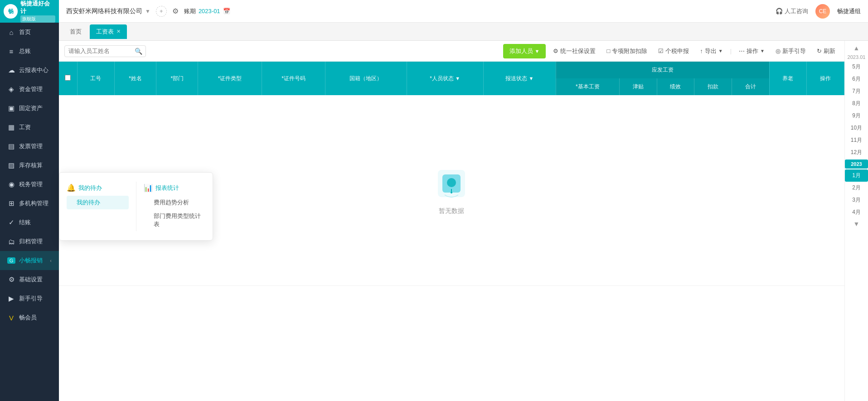  I want to click on app-version: 旗舰版, so click(38, 19).